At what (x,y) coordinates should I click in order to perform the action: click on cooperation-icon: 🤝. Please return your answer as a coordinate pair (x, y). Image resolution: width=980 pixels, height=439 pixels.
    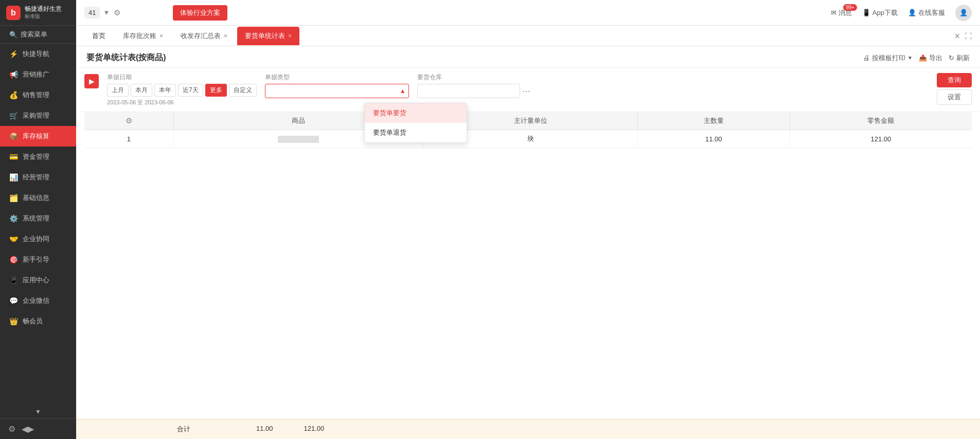
    Looking at the image, I should click on (13, 239).